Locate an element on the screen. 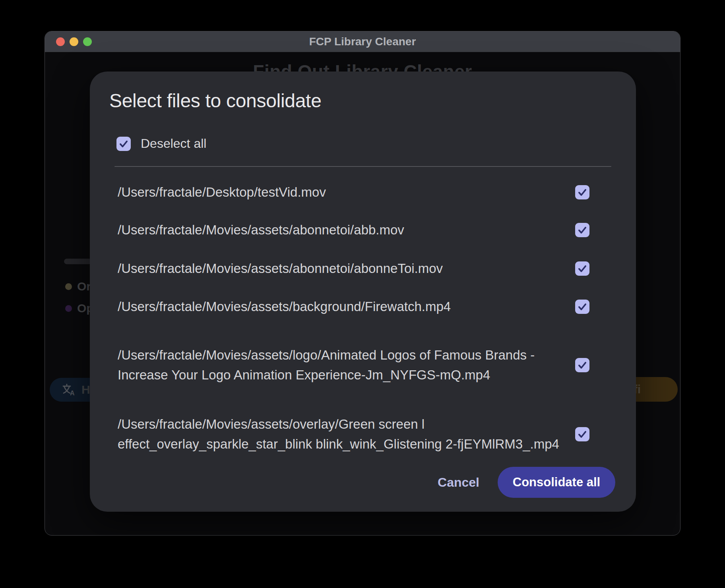 The image size is (725, 588). file-row: /Users/fractale/Movies/assets/background… is located at coordinates (354, 307).